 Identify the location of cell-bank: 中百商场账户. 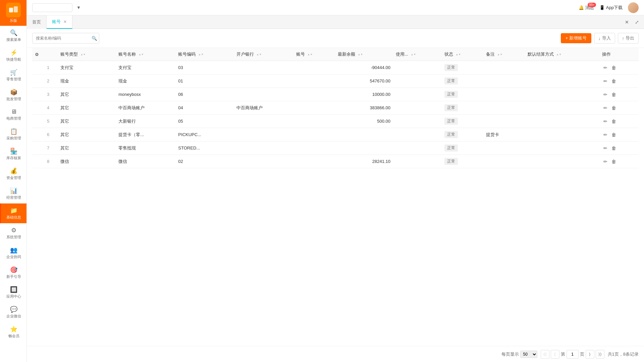
(264, 108).